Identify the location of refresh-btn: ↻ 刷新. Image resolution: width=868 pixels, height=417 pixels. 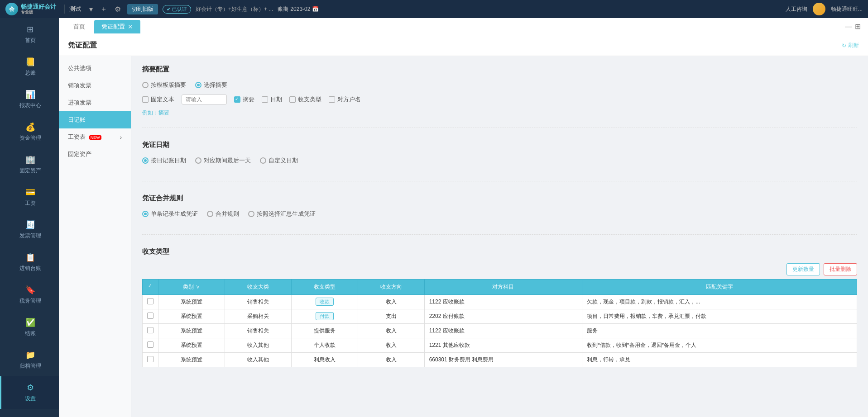
(850, 45).